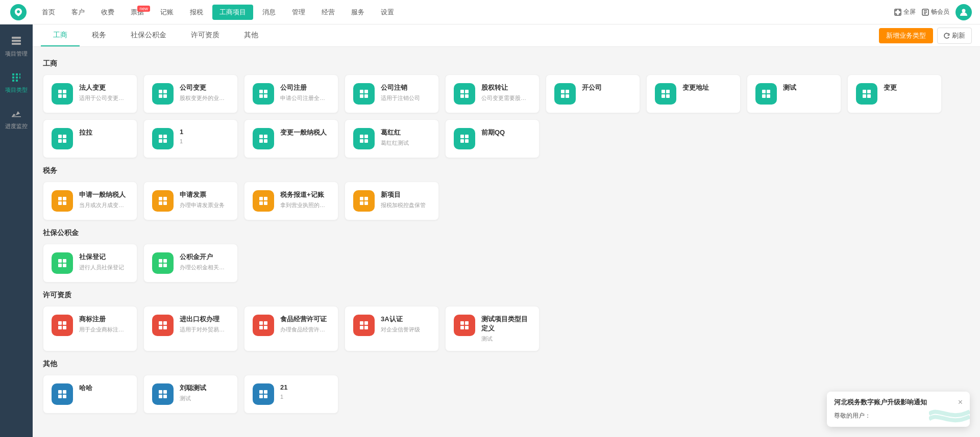 This screenshot has height=437, width=980. Describe the element at coordinates (16, 46) in the screenshot. I see `sidebar-item-project-manage: 项目管理` at that location.